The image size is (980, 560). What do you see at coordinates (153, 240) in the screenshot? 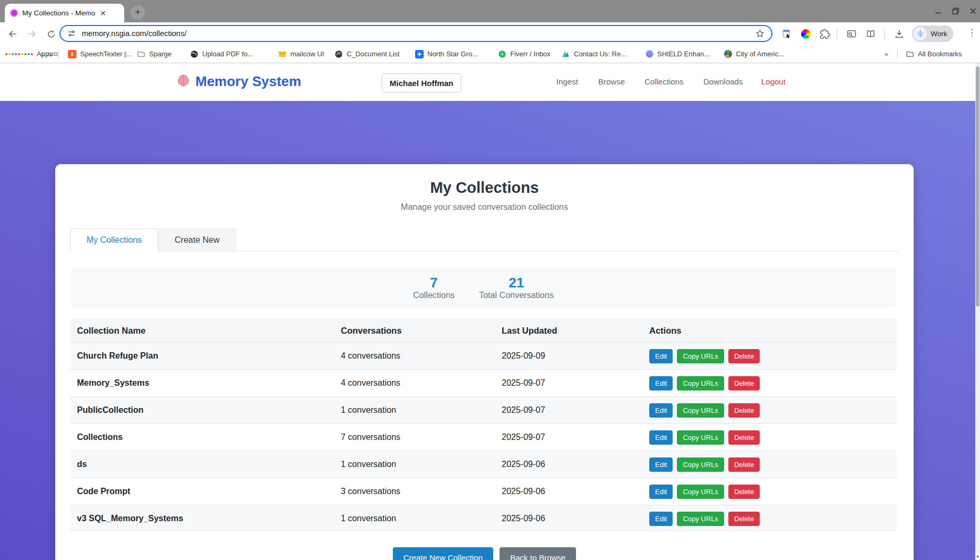
I see `card-tabs: My Collections Create New` at bounding box center [153, 240].